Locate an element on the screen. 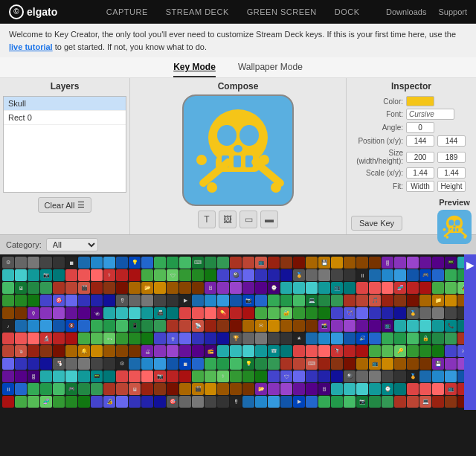 This screenshot has height=456, width=476. icon-cell: 📱 is located at coordinates (135, 326).